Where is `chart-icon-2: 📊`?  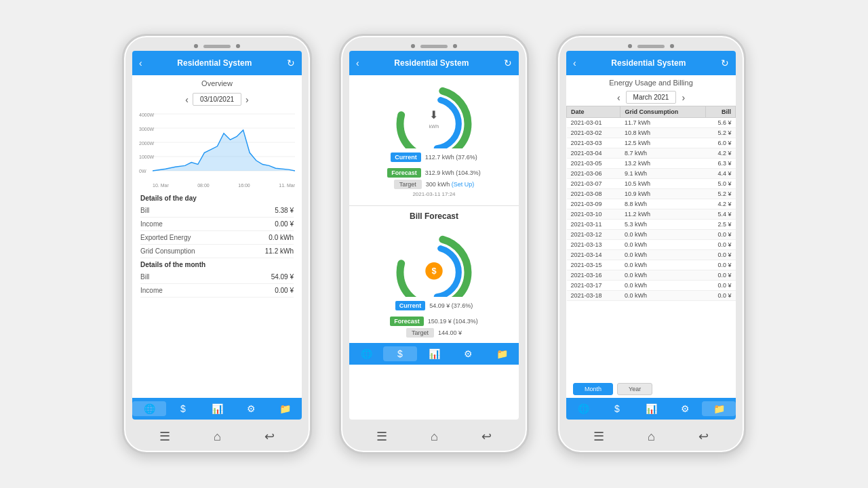
chart-icon-2: 📊 is located at coordinates (434, 354).